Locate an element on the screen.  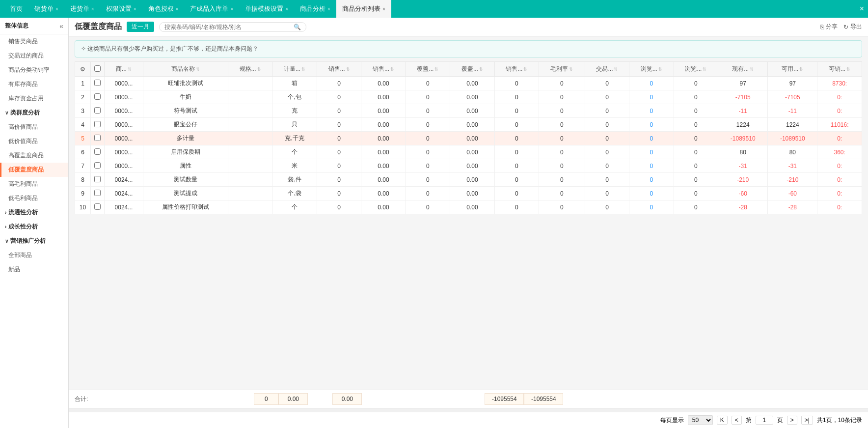
col-spec: 规格...⇅ is located at coordinates (250, 69).